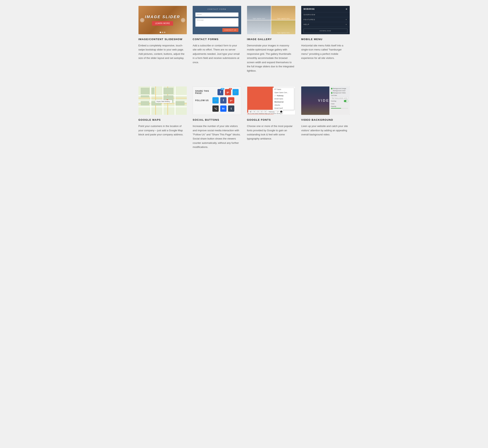 The width and height of the screenshot is (488, 448). I want to click on gallery-cell-2: Type caption here, so click(283, 13).